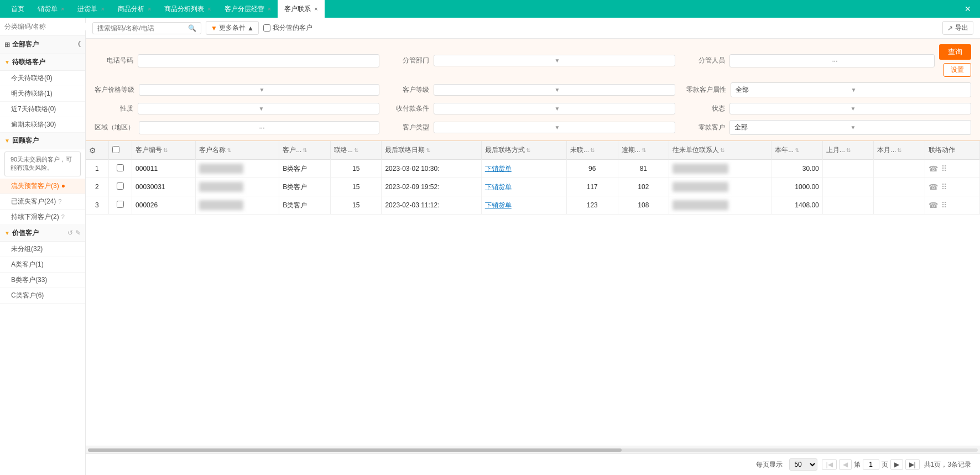 Image resolution: width=980 pixels, height=475 pixels. Describe the element at coordinates (46, 27) in the screenshot. I see `category-search-input` at that location.